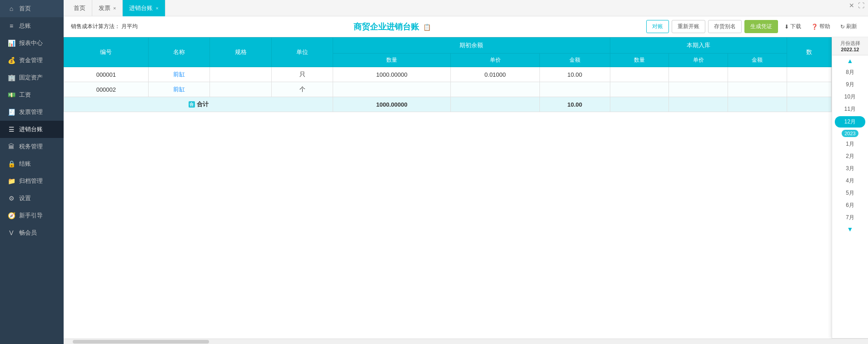 This screenshot has height=344, width=868. Describe the element at coordinates (472, 45) in the screenshot. I see `col-header-period-start: 期初余额` at that location.